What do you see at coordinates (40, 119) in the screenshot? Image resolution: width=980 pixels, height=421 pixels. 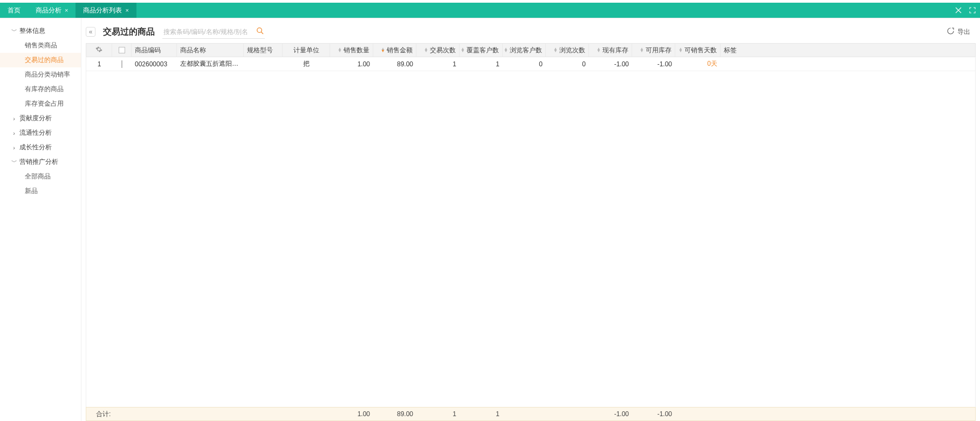 I see `sidebar-group-contribution: › 贡献度分析` at bounding box center [40, 119].